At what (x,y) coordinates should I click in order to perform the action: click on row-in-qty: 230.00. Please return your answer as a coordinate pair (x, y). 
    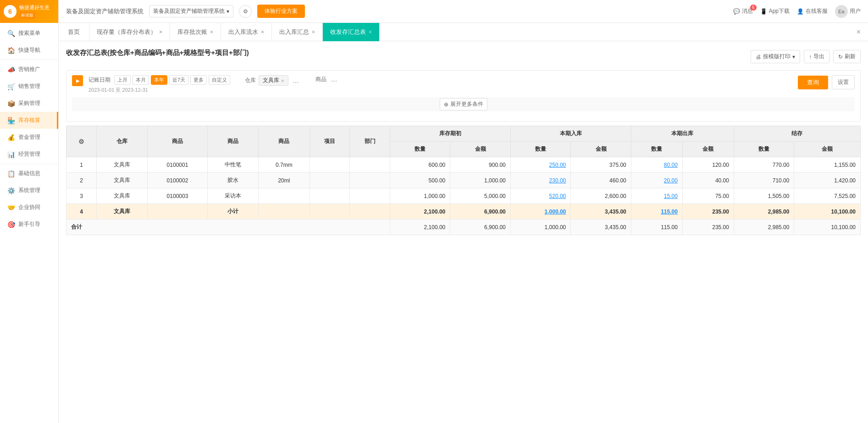
    Looking at the image, I should click on (541, 181).